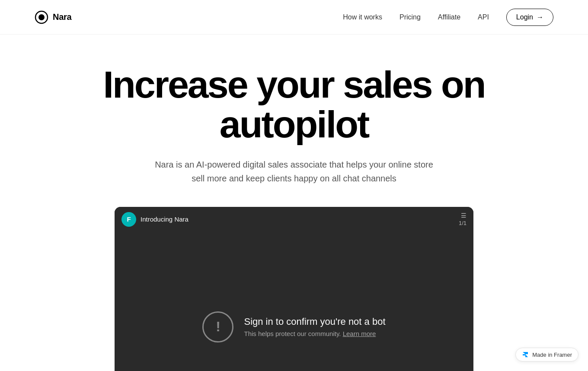 The height and width of the screenshot is (371, 588). What do you see at coordinates (315, 322) in the screenshot?
I see `warning-main-text: Sign in to confirm you're not a bot` at bounding box center [315, 322].